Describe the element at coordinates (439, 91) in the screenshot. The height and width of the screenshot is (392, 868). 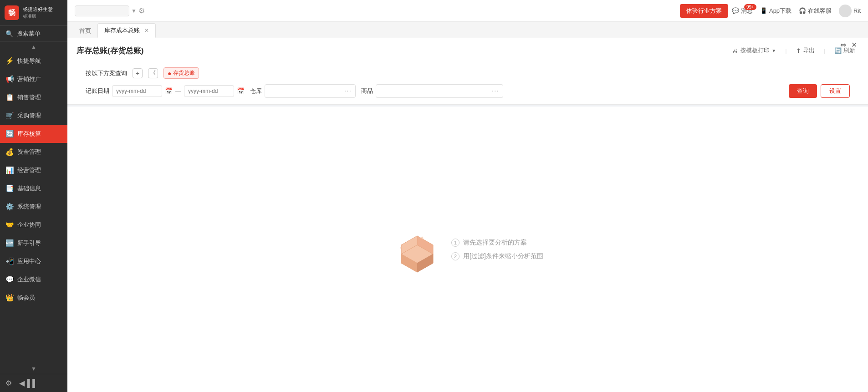
I see `product-select: ···` at that location.